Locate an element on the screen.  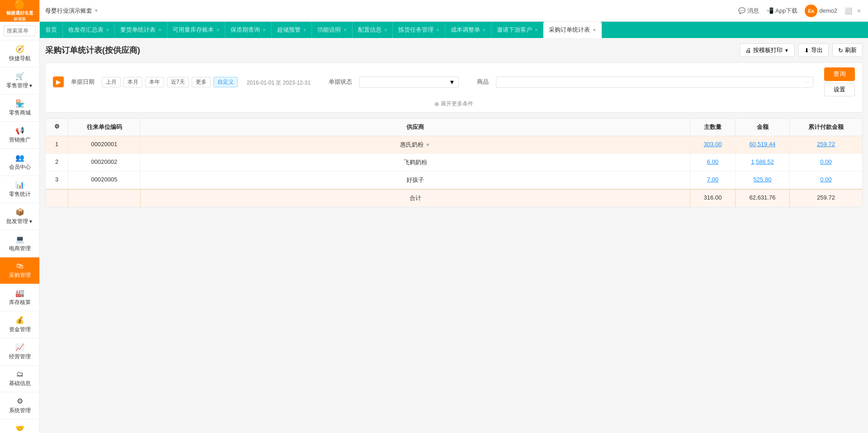
date-custom-badge: 自定义 is located at coordinates (226, 82).